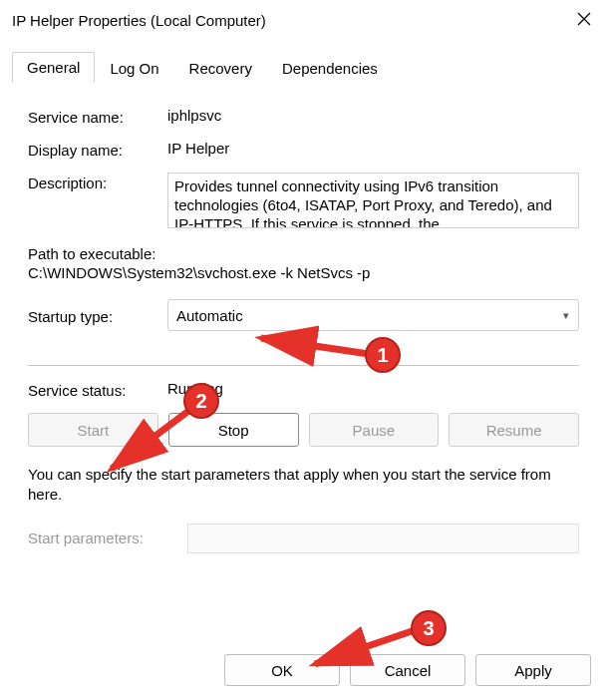  What do you see at coordinates (429, 628) in the screenshot?
I see `annotation-callout-3: 3` at bounding box center [429, 628].